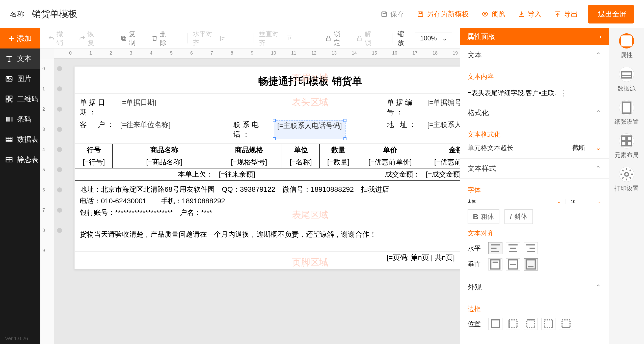 This screenshot has width=644, height=344. I want to click on panel-title-bar: 属性面板 ›, so click(534, 37).